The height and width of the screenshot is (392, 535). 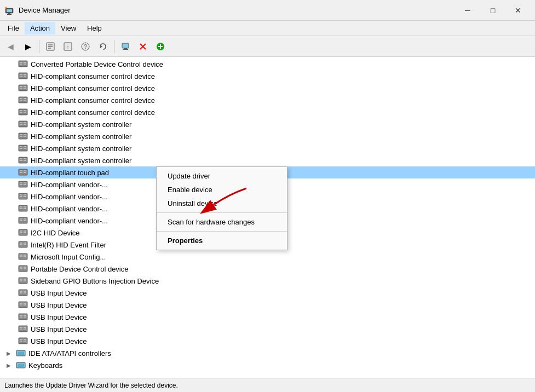 I want to click on ctx-enable-device: Enable device, so click(x=222, y=189).